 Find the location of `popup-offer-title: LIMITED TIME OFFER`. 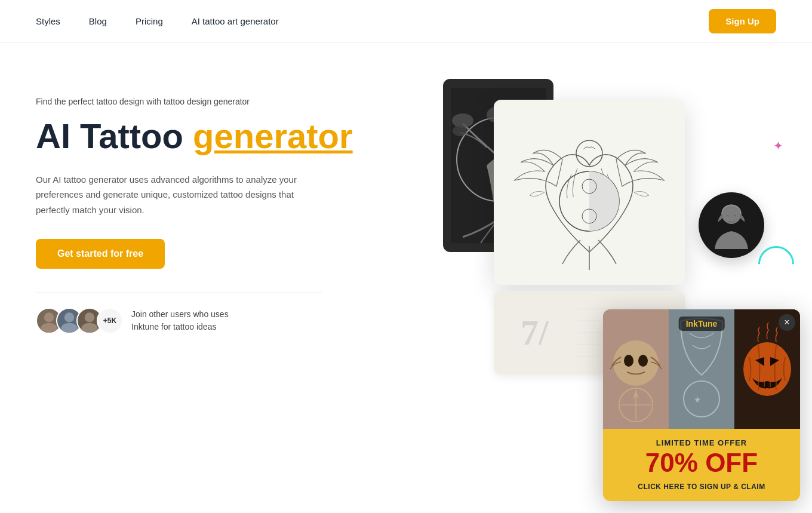

popup-offer-title: LIMITED TIME OFFER is located at coordinates (702, 443).